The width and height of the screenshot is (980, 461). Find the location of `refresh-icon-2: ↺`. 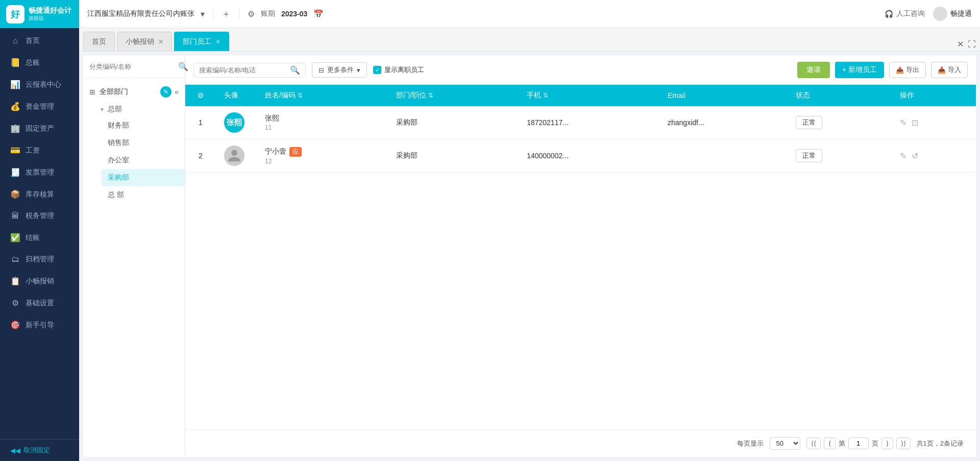

refresh-icon-2: ↺ is located at coordinates (915, 156).